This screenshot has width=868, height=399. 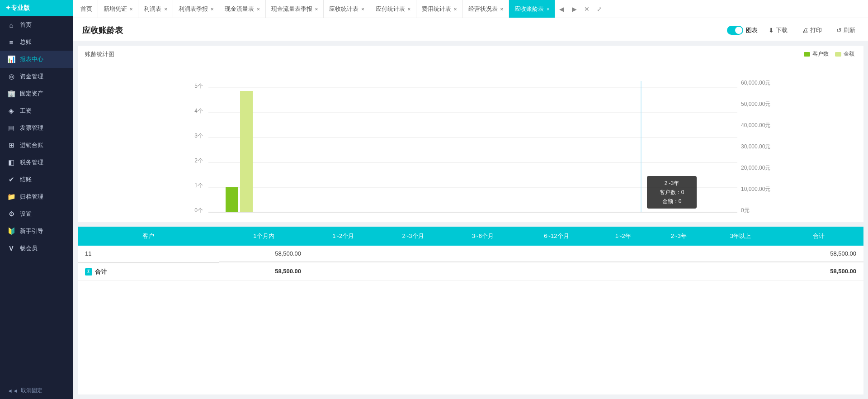 What do you see at coordinates (232, 200) in the screenshot?
I see `bar-customer-m1` at bounding box center [232, 200].